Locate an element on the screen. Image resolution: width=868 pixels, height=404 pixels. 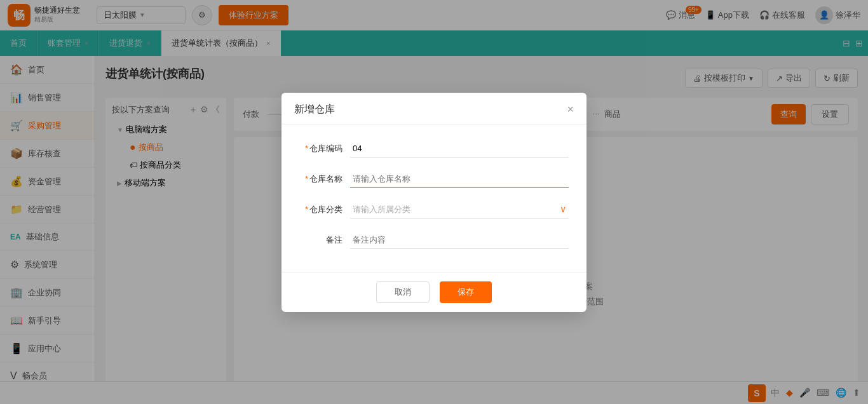
cancel-button: 取消 is located at coordinates (403, 292).